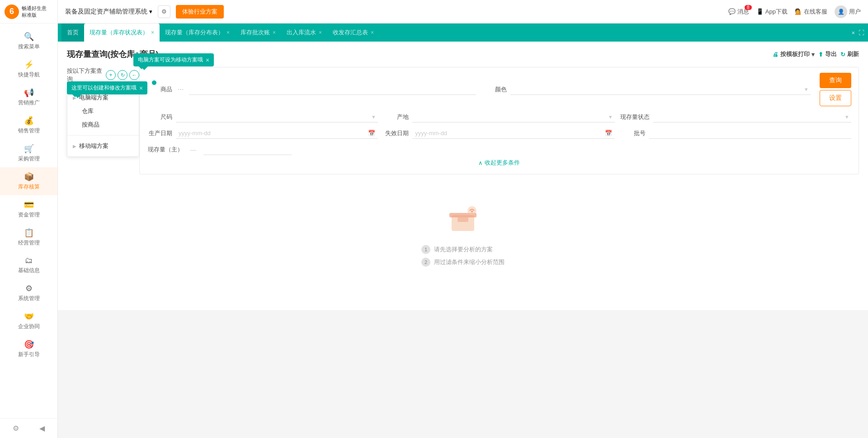 Image resolution: width=868 pixels, height=438 pixels. Describe the element at coordinates (197, 33) in the screenshot. I see `tab-inventory-dist: 现存量（库存分布表） ×` at that location.